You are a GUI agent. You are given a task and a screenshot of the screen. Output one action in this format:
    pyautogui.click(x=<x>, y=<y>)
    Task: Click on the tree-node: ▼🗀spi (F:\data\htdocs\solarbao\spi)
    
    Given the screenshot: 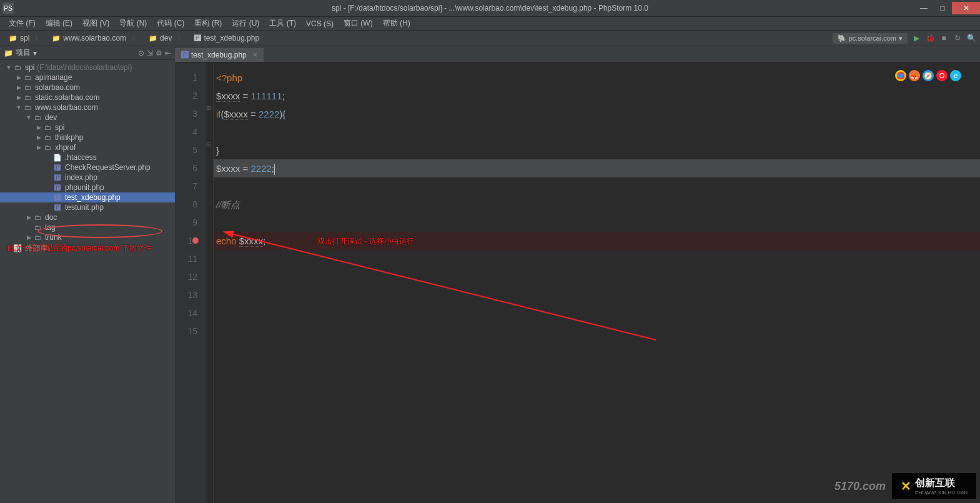 What is the action you would take?
    pyautogui.click(x=87, y=67)
    